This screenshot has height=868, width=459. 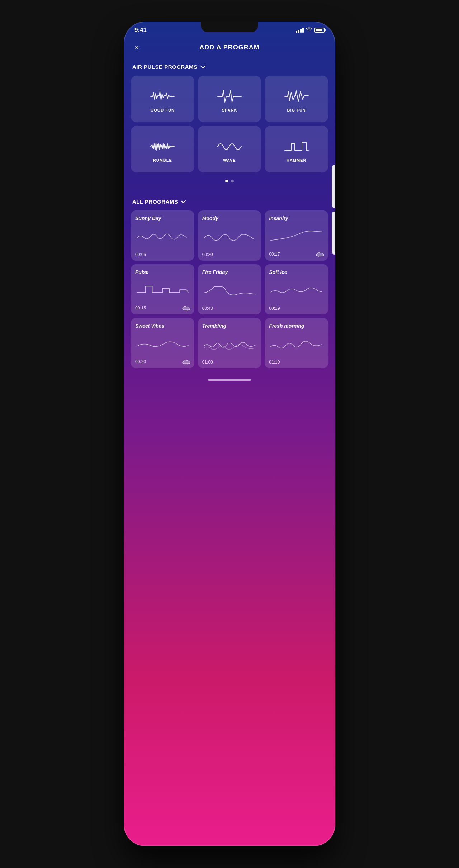 What do you see at coordinates (230, 146) in the screenshot?
I see `wave-icon` at bounding box center [230, 146].